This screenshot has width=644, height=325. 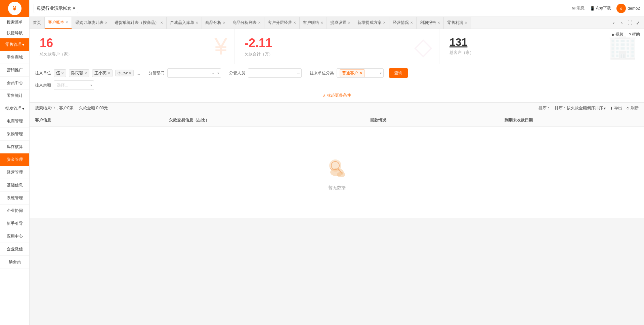 I want to click on filter-area: 往来单位 伍 ✕ 陈民强 ✕ 王小亮 ✕ cjttcw ✕ ..., so click(x=337, y=83).